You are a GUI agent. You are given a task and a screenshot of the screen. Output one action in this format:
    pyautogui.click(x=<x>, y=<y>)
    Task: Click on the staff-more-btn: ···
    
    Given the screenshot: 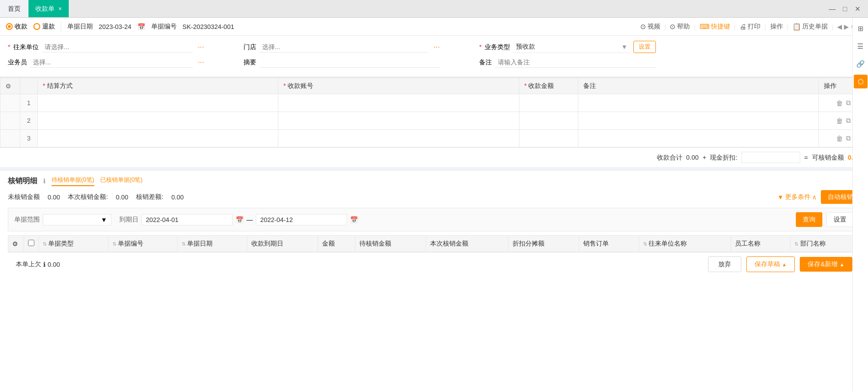 What is the action you would take?
    pyautogui.click(x=201, y=62)
    